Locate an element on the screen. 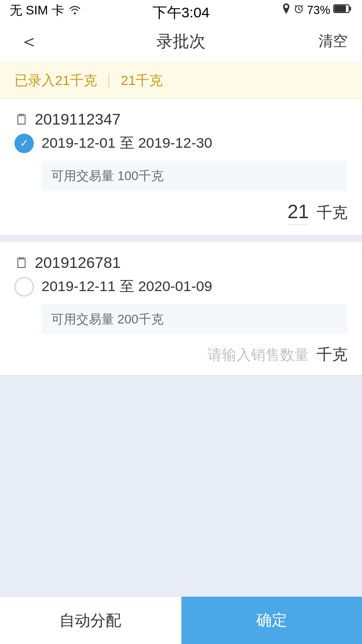 Image resolution: width=362 pixels, height=644 pixels. batch-1-unit: 千克 is located at coordinates (332, 213).